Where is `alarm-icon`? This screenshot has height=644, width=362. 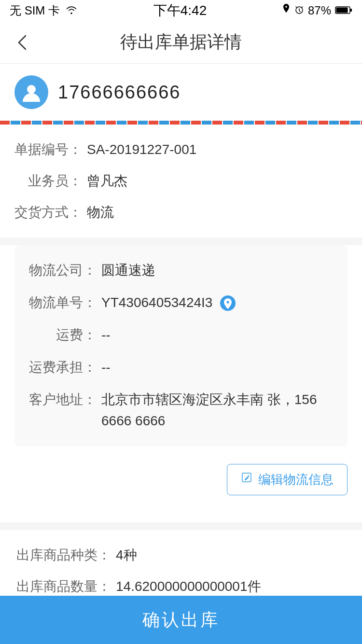 alarm-icon is located at coordinates (299, 11).